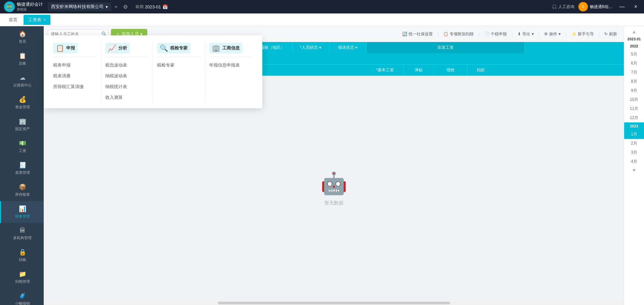  What do you see at coordinates (552, 34) in the screenshot?
I see `operate-btn: ⚙ 操作 ▾` at bounding box center [552, 34].